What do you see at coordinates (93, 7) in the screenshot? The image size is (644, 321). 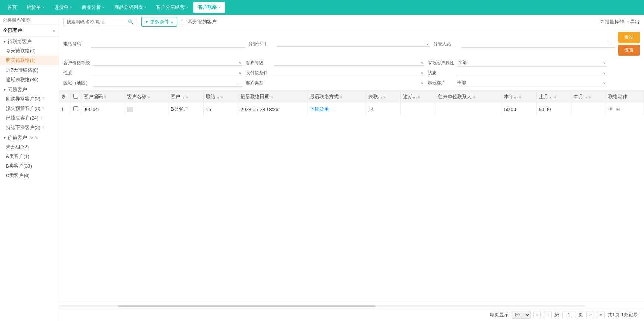 I see `nav-goods-analysis: 商品分析 ×` at bounding box center [93, 7].